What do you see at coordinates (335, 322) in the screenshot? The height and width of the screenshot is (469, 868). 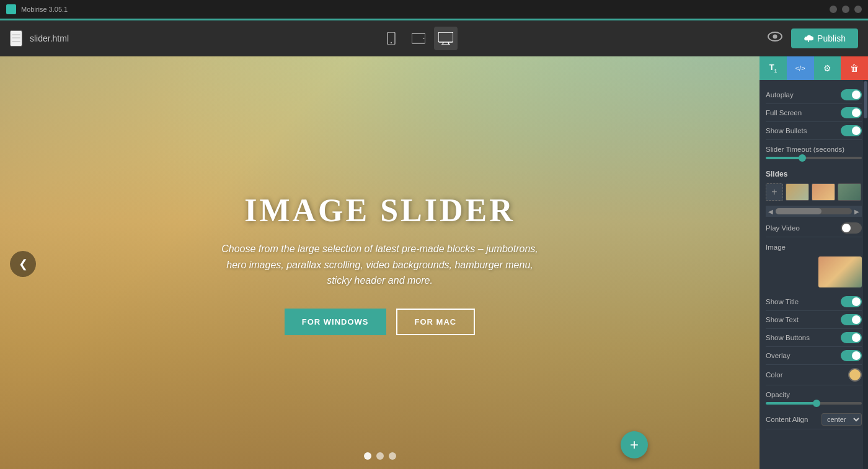 I see `windows-button: FOR WINDOWS` at bounding box center [335, 322].